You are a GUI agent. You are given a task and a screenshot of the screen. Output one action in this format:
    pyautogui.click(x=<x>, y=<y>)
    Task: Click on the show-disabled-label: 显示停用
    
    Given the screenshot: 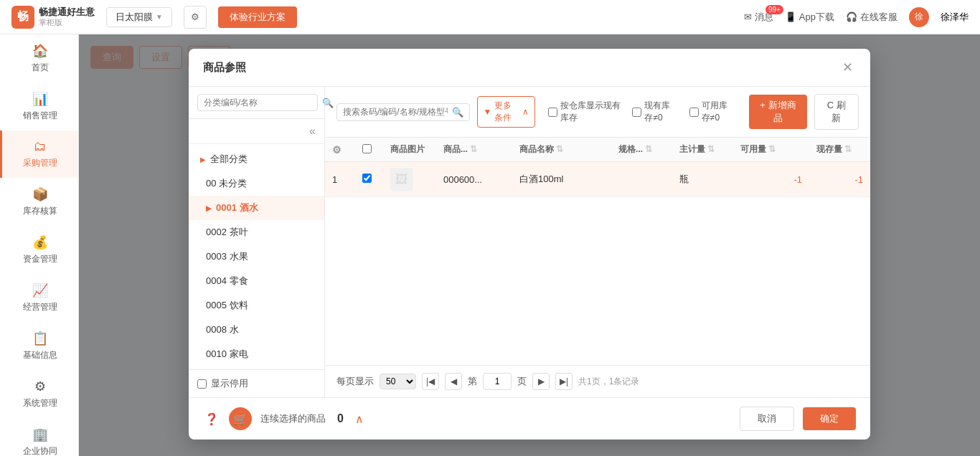 What is the action you would take?
    pyautogui.click(x=257, y=384)
    